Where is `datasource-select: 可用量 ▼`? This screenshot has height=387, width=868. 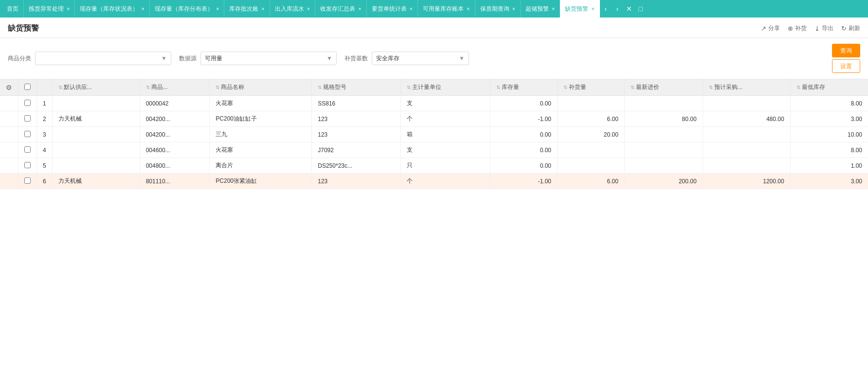 datasource-select: 可用量 ▼ is located at coordinates (269, 58).